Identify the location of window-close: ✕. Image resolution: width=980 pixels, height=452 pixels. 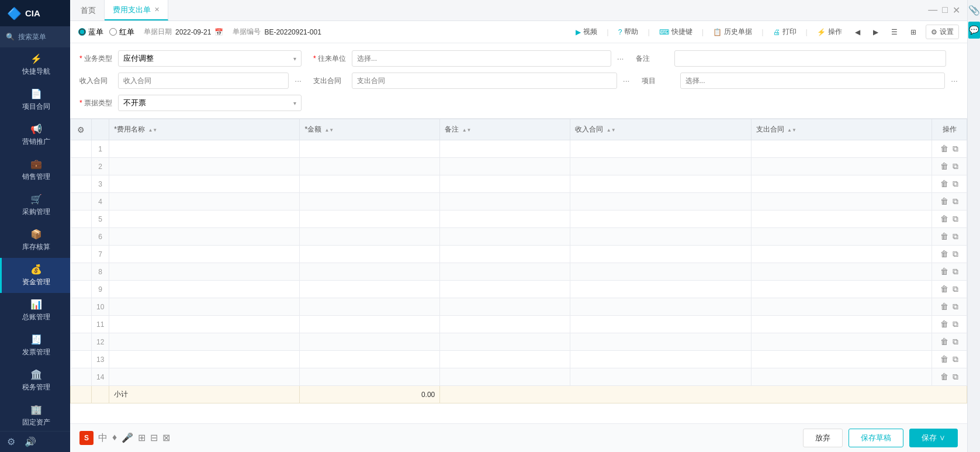
(956, 11).